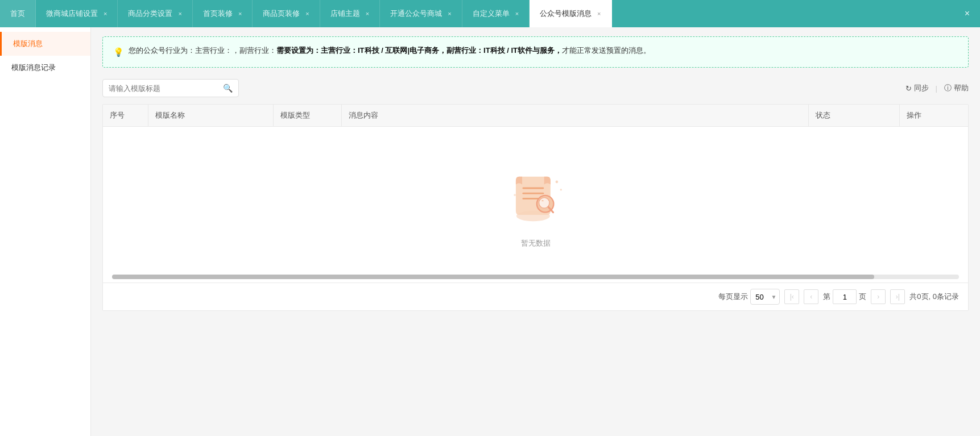 The height and width of the screenshot is (436, 980). Describe the element at coordinates (845, 297) in the screenshot. I see `page-input-wrap: 第 页` at that location.